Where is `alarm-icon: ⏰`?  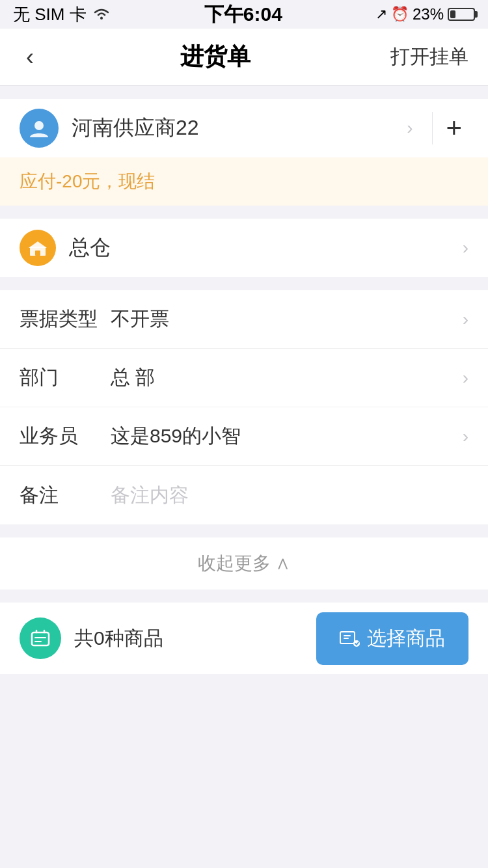 alarm-icon: ⏰ is located at coordinates (400, 14).